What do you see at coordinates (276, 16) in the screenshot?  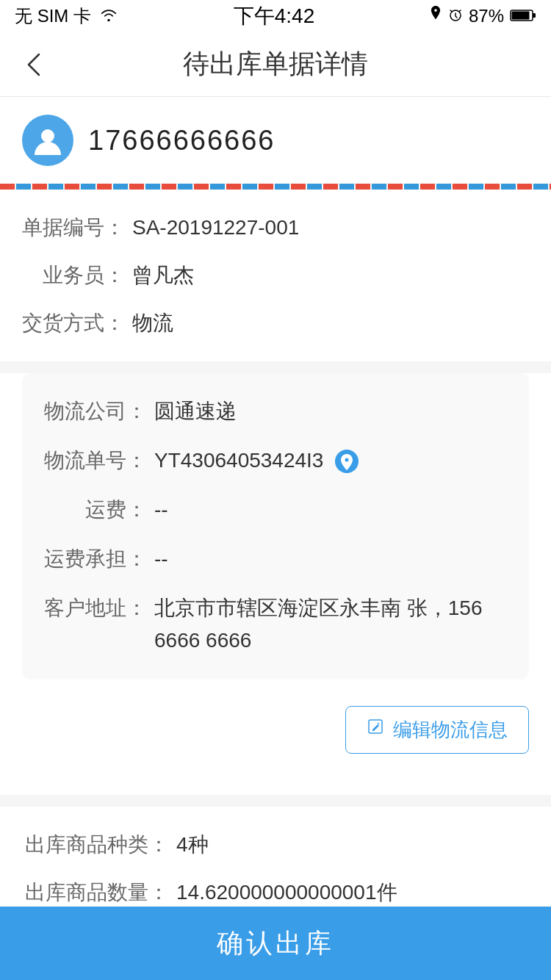 I see `status-bar: 无 SIM 卡 下午4:42 87%` at bounding box center [276, 16].